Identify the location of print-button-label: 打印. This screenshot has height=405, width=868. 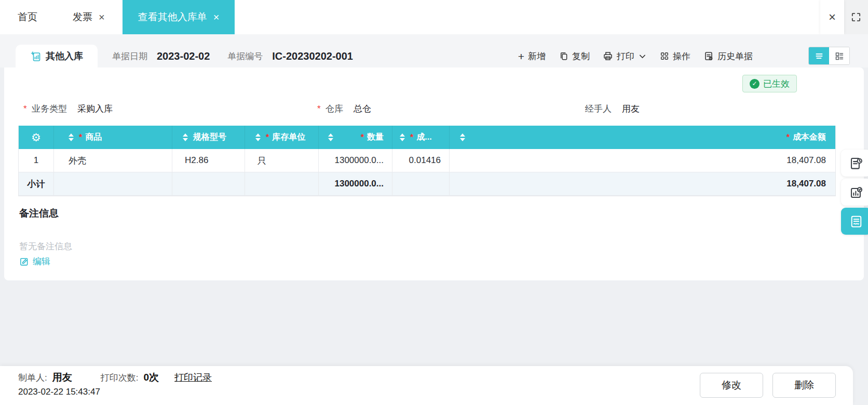
(626, 56).